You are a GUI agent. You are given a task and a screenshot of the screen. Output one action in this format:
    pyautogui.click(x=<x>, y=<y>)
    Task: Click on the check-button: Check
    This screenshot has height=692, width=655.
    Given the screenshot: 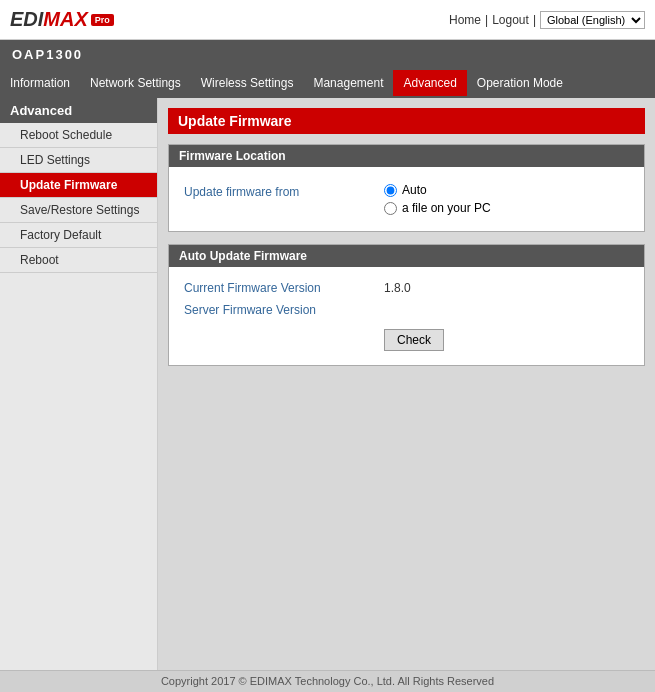 What is the action you would take?
    pyautogui.click(x=414, y=340)
    